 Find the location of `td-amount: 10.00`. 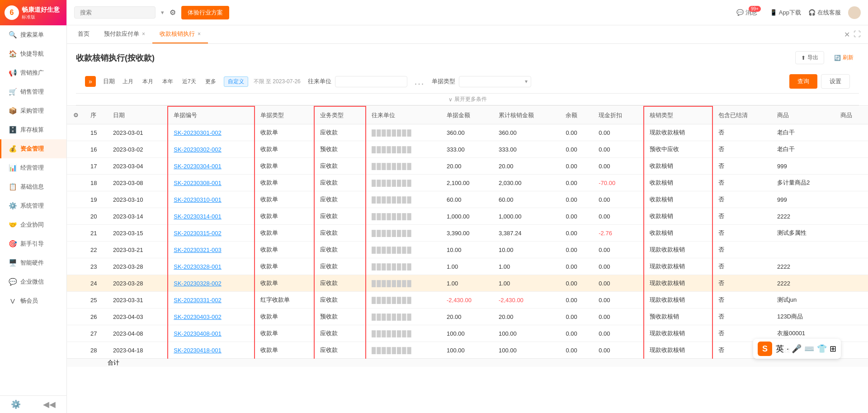

td-amount: 10.00 is located at coordinates (467, 250).